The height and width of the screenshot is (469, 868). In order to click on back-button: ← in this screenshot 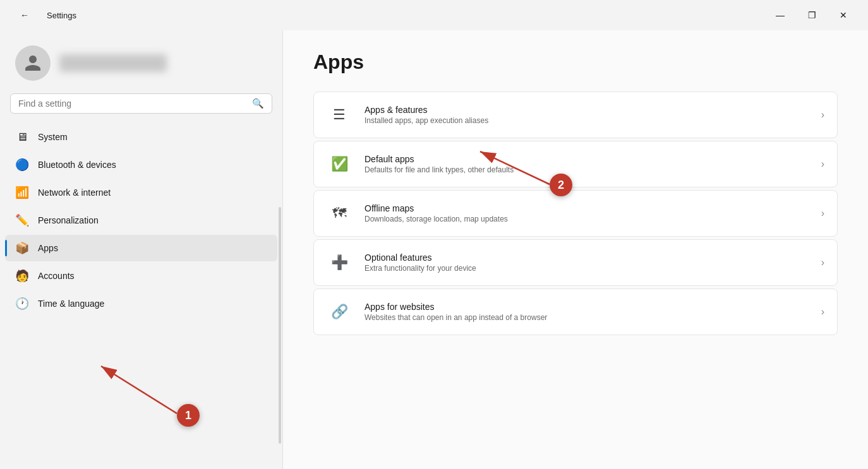, I will do `click(25, 15)`.